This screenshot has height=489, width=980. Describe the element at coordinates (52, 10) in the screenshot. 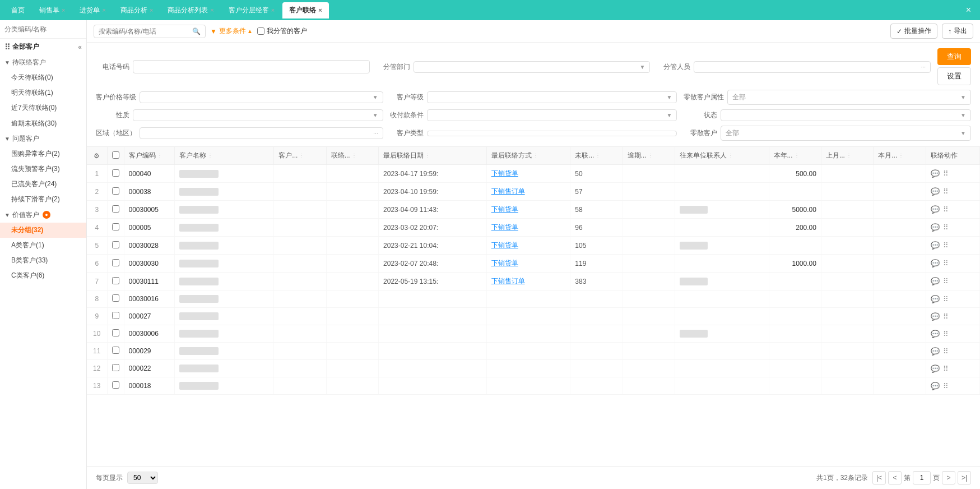

I see `tab-sales: 销售单 ×` at that location.